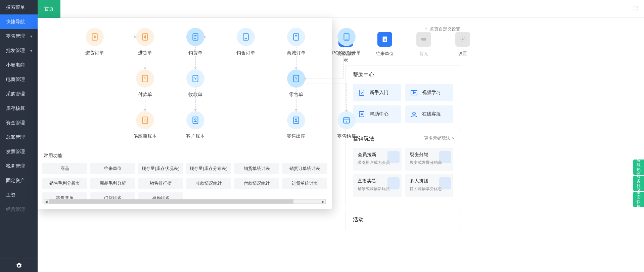 The image size is (644, 272). Describe the element at coordinates (305, 183) in the screenshot. I see `fn-btn: 进货单统计表` at that location.